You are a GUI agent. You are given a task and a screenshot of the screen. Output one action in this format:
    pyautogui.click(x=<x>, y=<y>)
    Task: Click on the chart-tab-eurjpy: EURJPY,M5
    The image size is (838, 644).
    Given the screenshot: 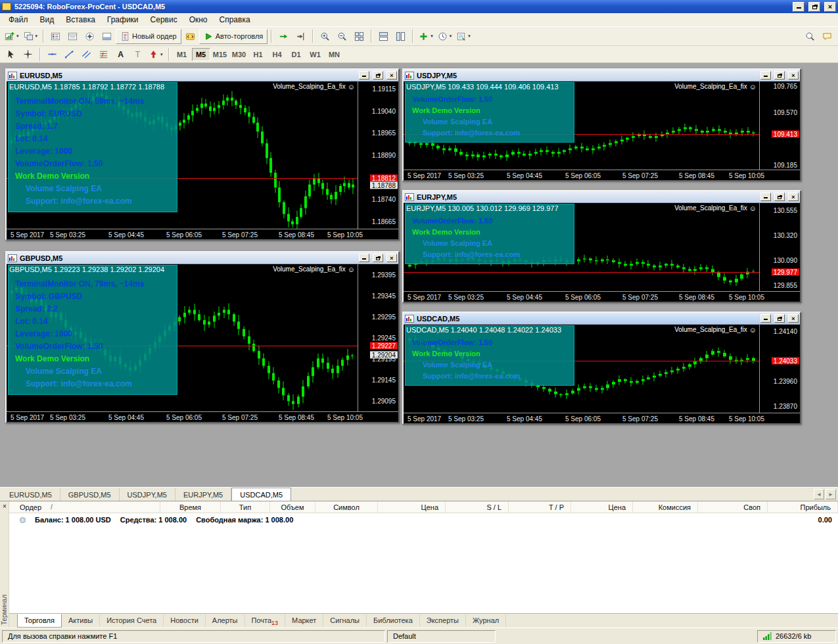 What is the action you would take?
    pyautogui.click(x=204, y=494)
    